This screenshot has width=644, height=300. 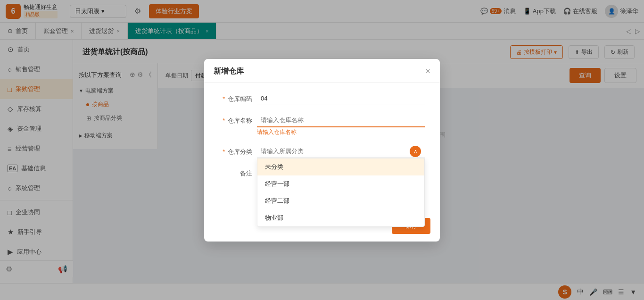 I want to click on code-label-text: 仓库编码, so click(x=240, y=99).